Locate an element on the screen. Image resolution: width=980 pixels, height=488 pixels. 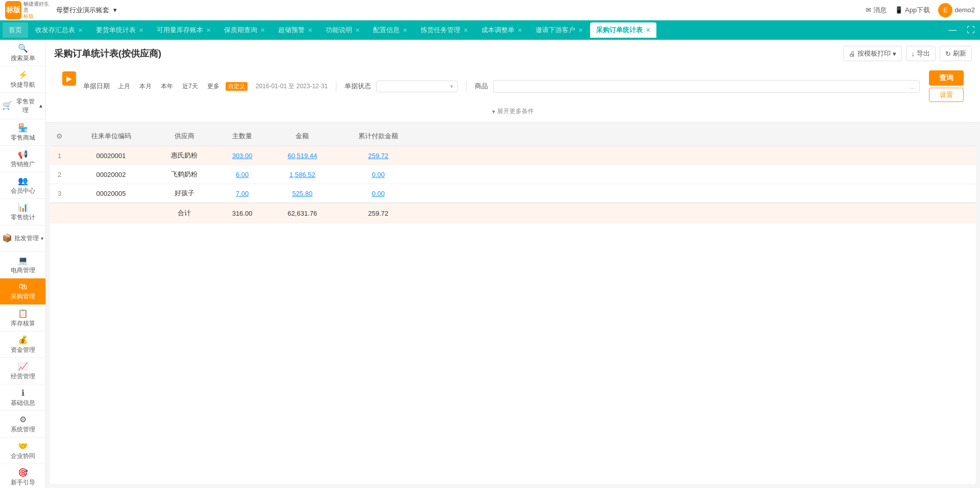
date-this-year: 本年 is located at coordinates (167, 87).